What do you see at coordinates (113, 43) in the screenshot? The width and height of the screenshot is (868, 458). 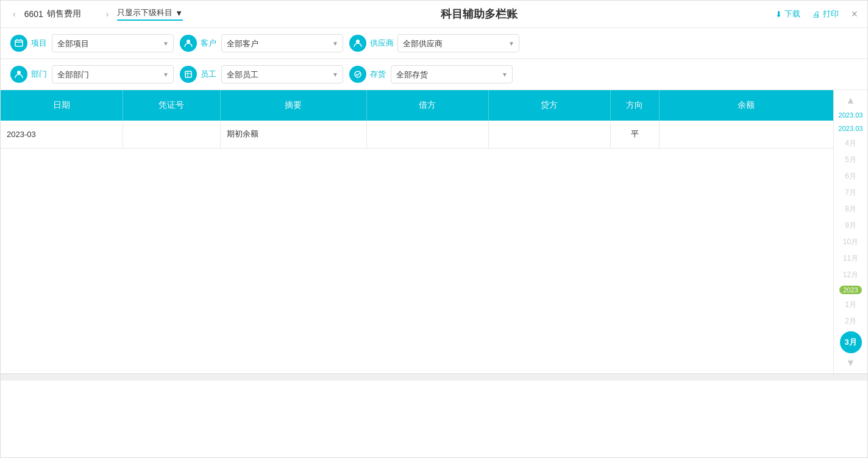 I see `project-select: 全部项目` at bounding box center [113, 43].